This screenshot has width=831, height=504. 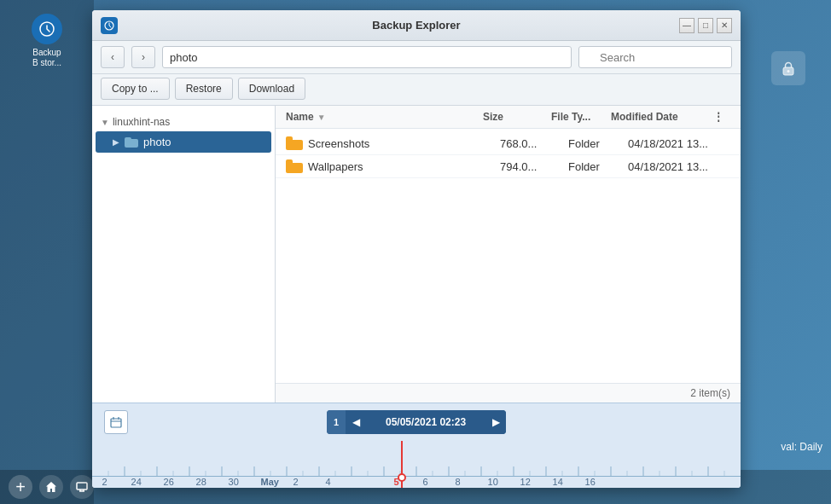 I want to click on download-button: Download, so click(x=271, y=89).